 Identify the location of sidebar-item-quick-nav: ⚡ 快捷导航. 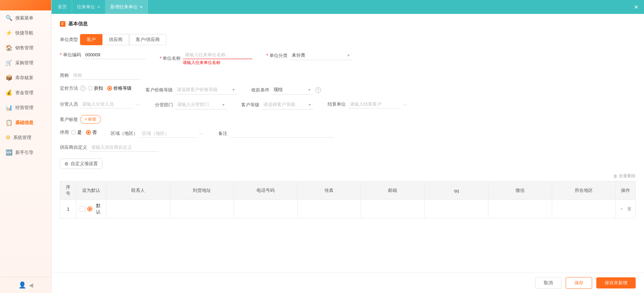
(26, 33).